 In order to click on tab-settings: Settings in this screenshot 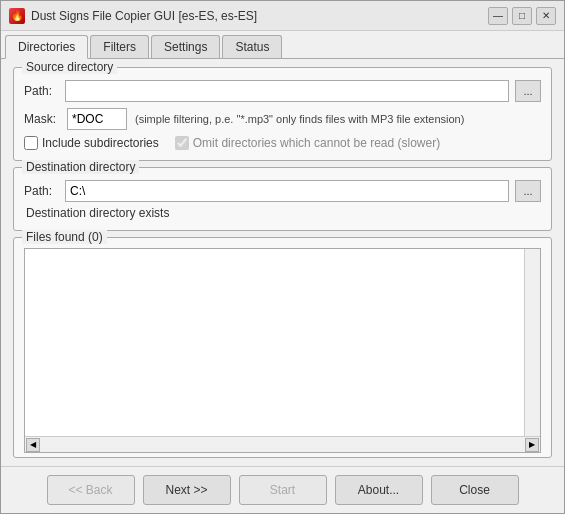, I will do `click(186, 46)`.